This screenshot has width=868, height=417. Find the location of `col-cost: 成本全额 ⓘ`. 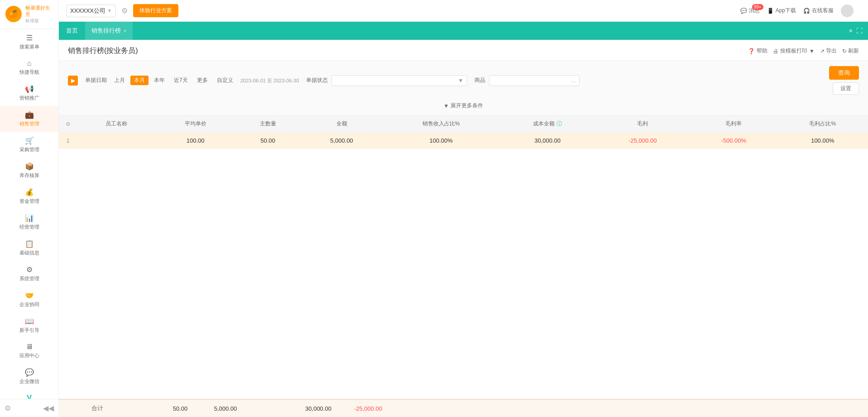

col-cost: 成本全额 ⓘ is located at coordinates (547, 124).